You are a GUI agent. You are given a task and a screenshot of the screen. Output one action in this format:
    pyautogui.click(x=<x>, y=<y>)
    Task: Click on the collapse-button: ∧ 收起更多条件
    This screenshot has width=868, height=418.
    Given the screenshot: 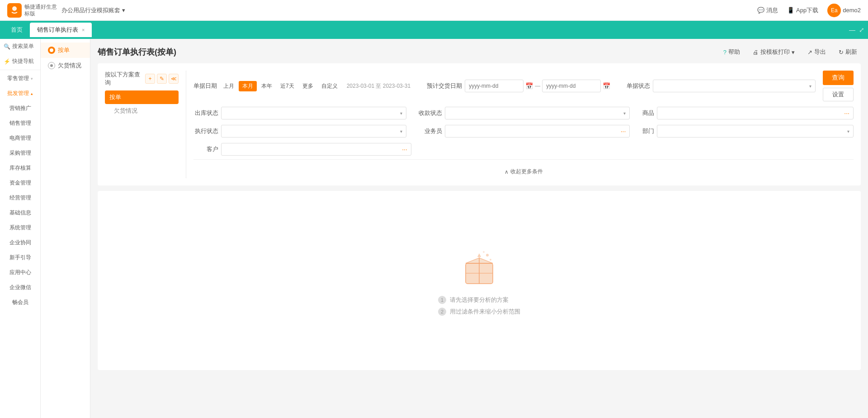 What is the action you would take?
    pyautogui.click(x=524, y=172)
    